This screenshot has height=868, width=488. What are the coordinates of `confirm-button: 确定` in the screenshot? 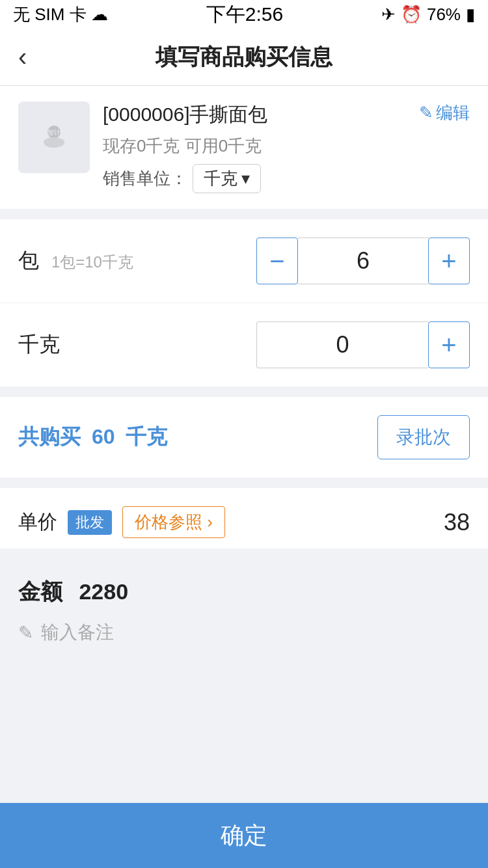 It's located at (244, 835).